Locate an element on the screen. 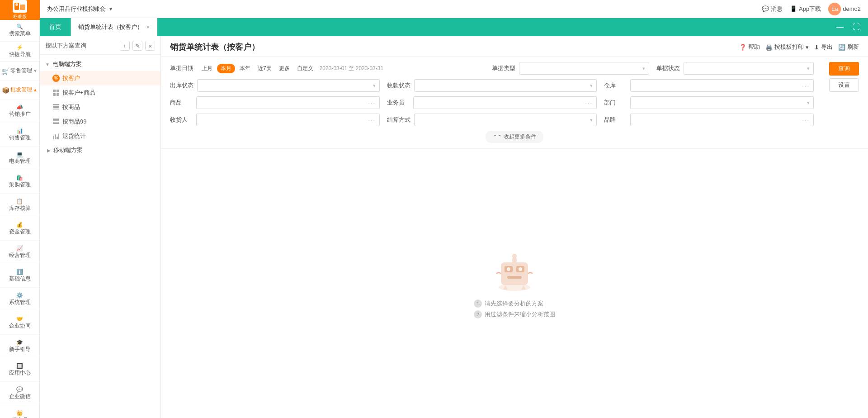 This screenshot has height=418, width=868. page-title: 销货单统计表（按客户） is located at coordinates (215, 47).